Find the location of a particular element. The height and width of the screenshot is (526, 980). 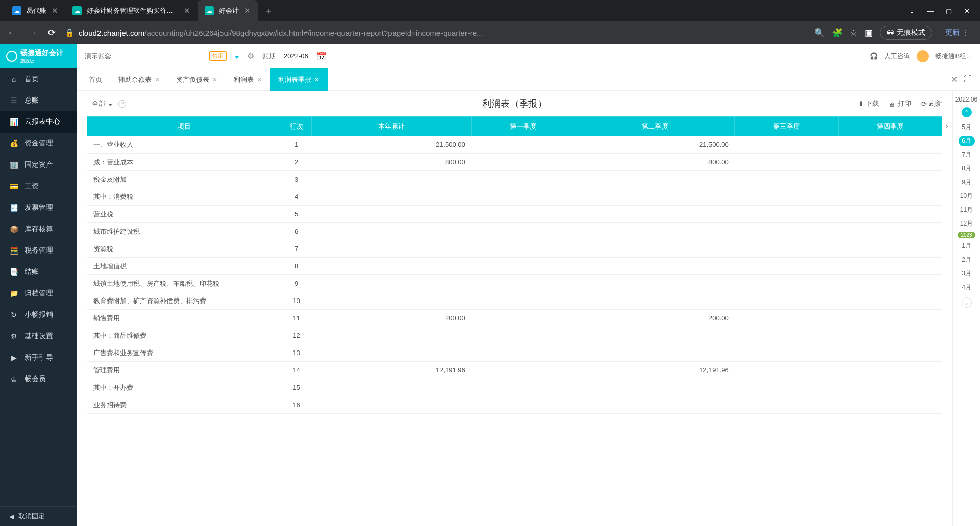

calendar-icon: 📅 is located at coordinates (322, 56).